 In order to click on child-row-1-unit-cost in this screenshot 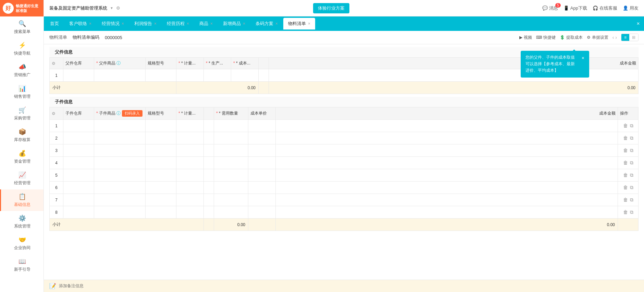, I will do `click(262, 126)`.